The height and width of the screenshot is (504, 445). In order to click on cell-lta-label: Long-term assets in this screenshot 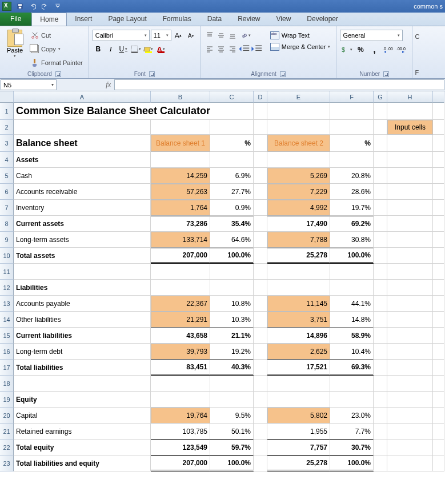, I will do `click(82, 240)`.